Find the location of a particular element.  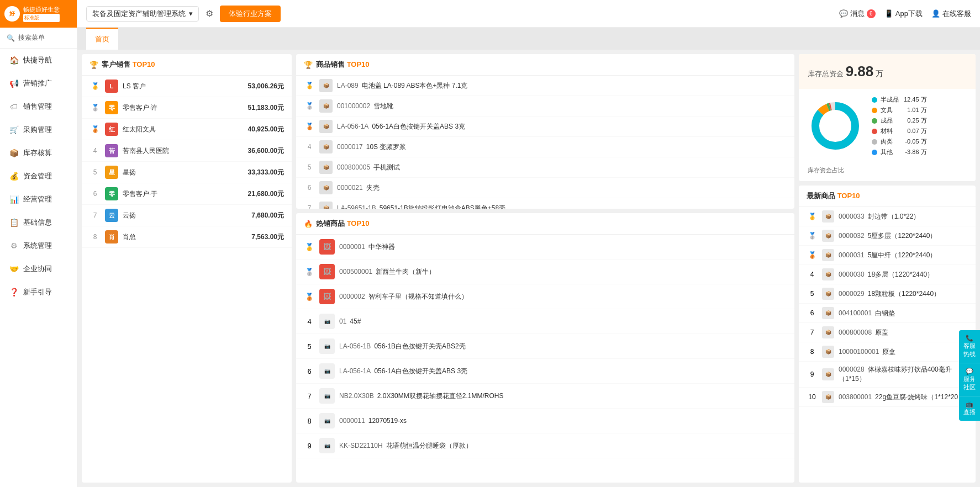

avatar: 苦 is located at coordinates (112, 151).